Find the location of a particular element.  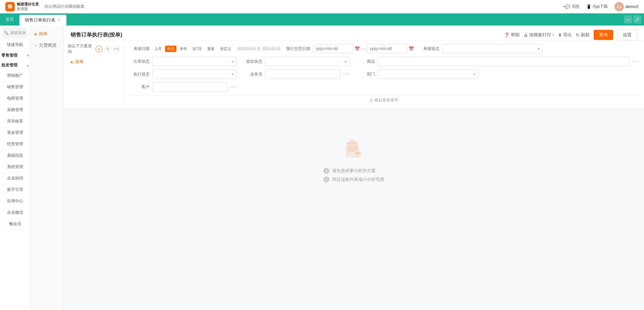

app-logo: 畅 畅捷通好生意 标准版 is located at coordinates (22, 7).